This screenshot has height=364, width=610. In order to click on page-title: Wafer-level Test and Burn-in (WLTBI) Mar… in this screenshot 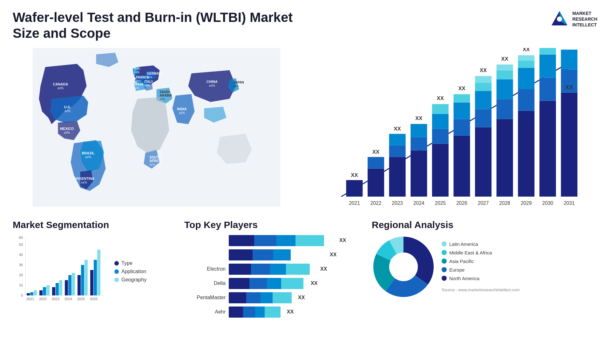, I will do `click(156, 25)`.